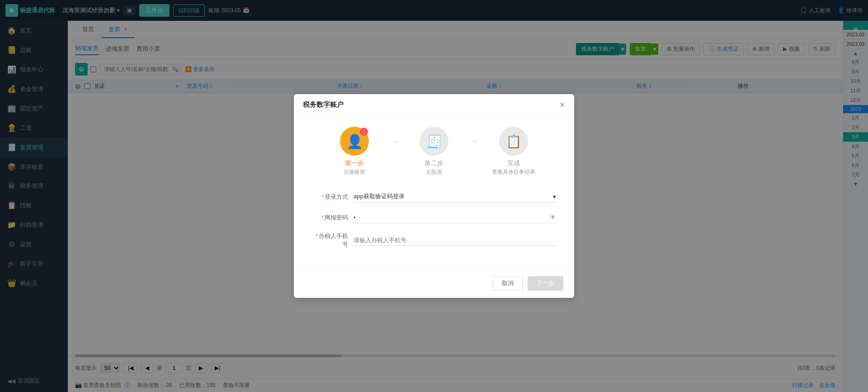  I want to click on step-3-clipboard-icon: 📋, so click(514, 141).